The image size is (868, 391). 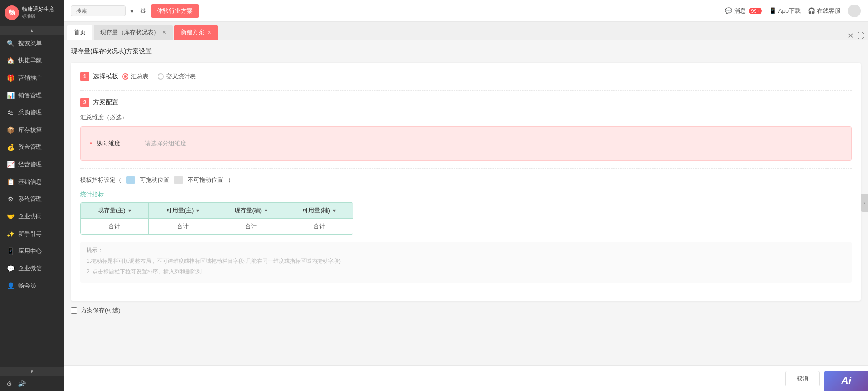 What do you see at coordinates (466, 378) in the screenshot?
I see `footer: 取消 查询` at bounding box center [466, 378].